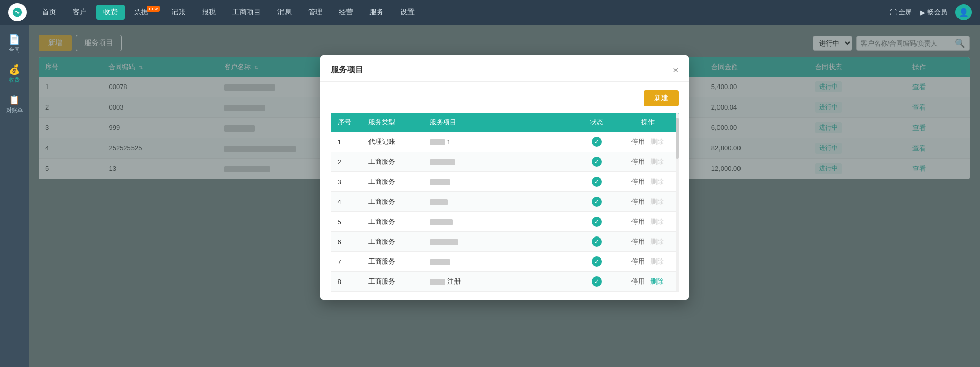 The image size is (980, 367). I want to click on modal-table-header-row: 序号 服务类型 服务项目 状态 操作, so click(505, 122).